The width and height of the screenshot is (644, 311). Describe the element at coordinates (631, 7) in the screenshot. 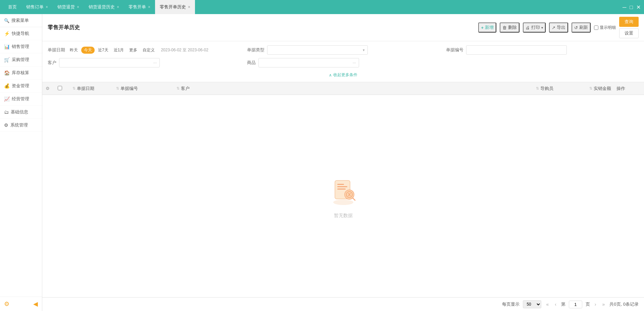

I see `max-button: □` at that location.